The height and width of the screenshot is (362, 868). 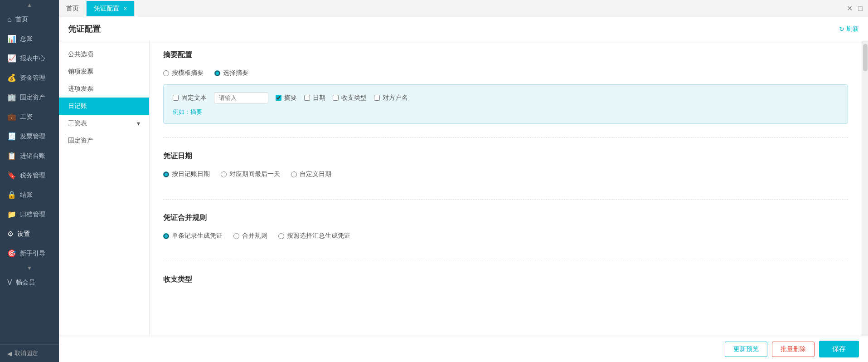 What do you see at coordinates (506, 176) in the screenshot?
I see `date-section: 凭证日期 按日记账日期 对应期间最后一天 自定义日期` at bounding box center [506, 176].